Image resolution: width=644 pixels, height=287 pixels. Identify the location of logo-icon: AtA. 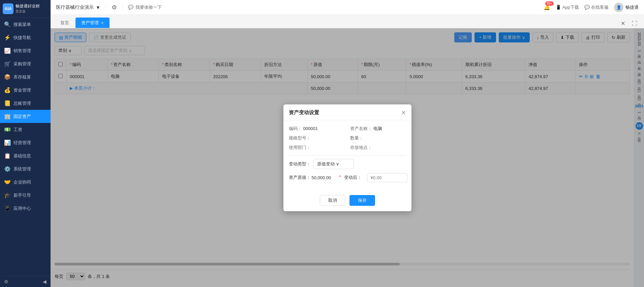
(8, 9).